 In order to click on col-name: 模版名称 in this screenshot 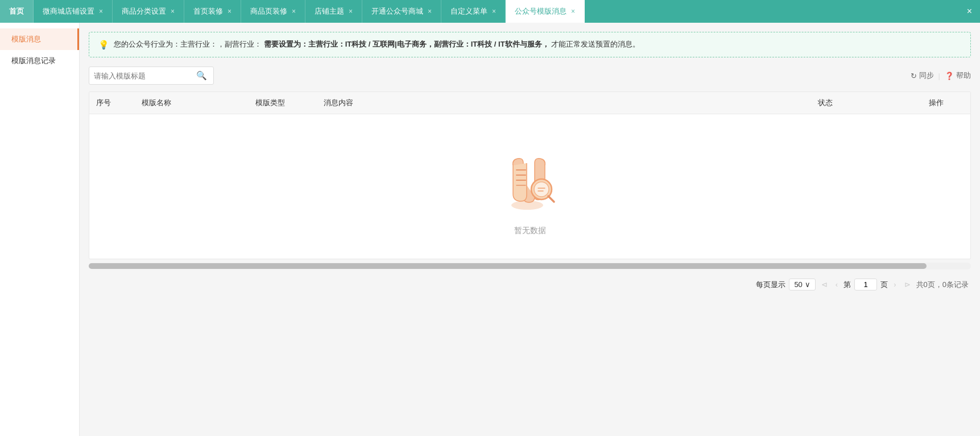, I will do `click(192, 103)`.